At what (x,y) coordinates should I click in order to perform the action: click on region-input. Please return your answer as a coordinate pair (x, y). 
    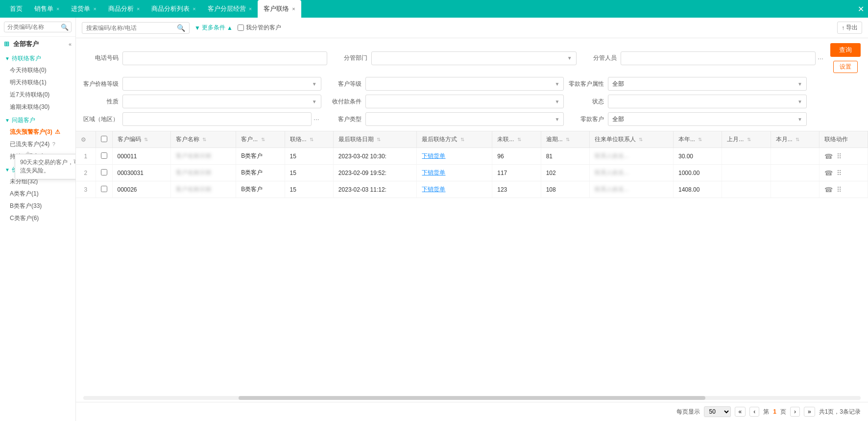
    Looking at the image, I should click on (217, 119).